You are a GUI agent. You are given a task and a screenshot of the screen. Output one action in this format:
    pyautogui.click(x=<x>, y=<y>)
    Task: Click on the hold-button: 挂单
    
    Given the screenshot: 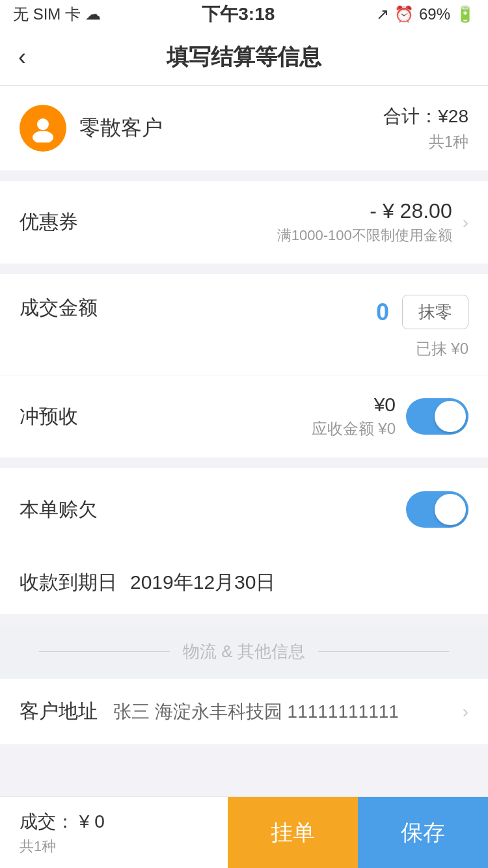 What is the action you would take?
    pyautogui.click(x=293, y=833)
    